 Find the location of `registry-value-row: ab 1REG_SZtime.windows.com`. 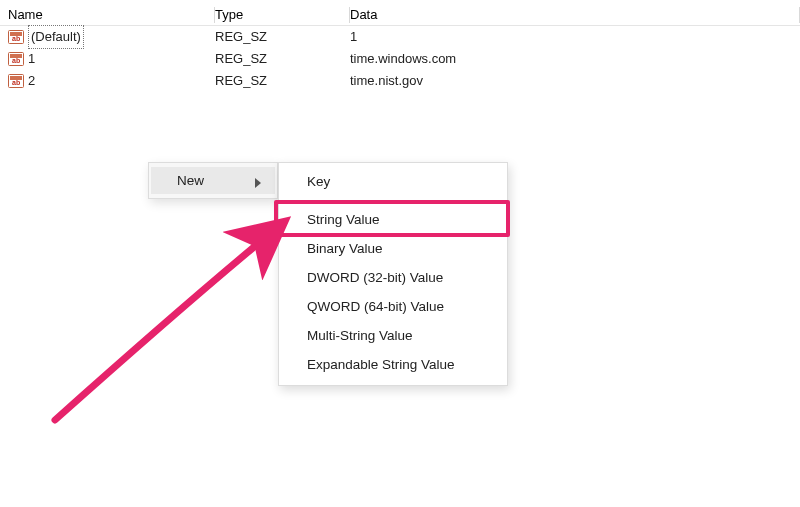

registry-value-row: ab 1REG_SZtime.windows.com is located at coordinates (400, 59).